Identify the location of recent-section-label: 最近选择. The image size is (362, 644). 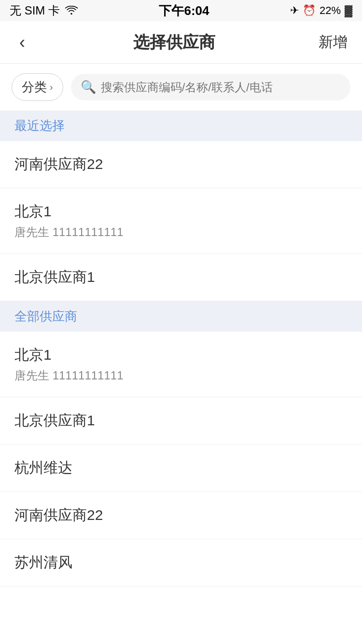
(40, 126).